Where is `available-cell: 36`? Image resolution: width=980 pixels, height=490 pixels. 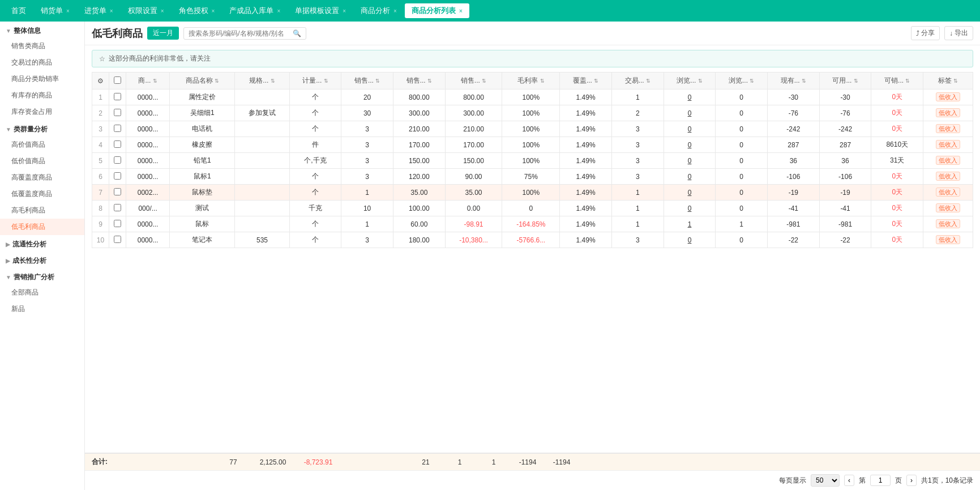
available-cell: 36 is located at coordinates (845, 161).